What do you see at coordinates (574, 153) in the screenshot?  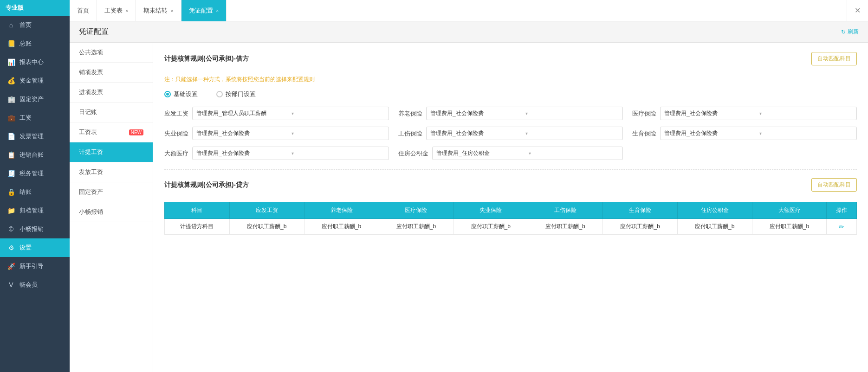 I see `chevron-down-icon-2-1: ▾` at bounding box center [574, 153].